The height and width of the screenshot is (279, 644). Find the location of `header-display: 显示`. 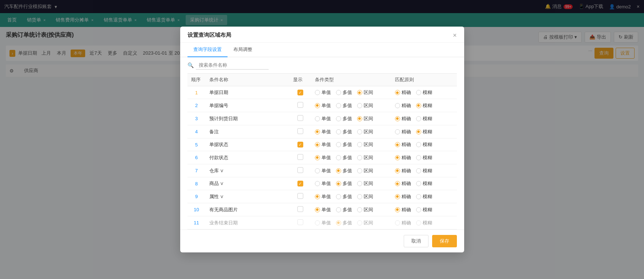

header-display: 显示 is located at coordinates (300, 78).